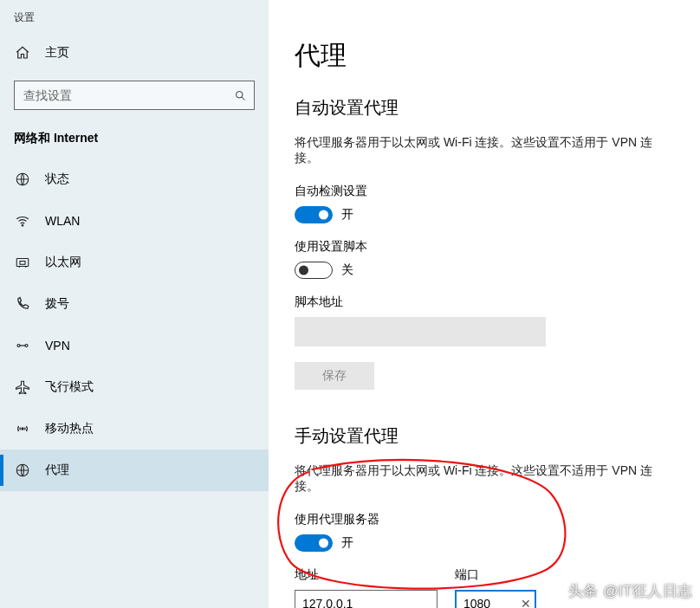  What do you see at coordinates (134, 387) in the screenshot?
I see `sidebar-item-airplane-mode: 飞行模式` at bounding box center [134, 387].